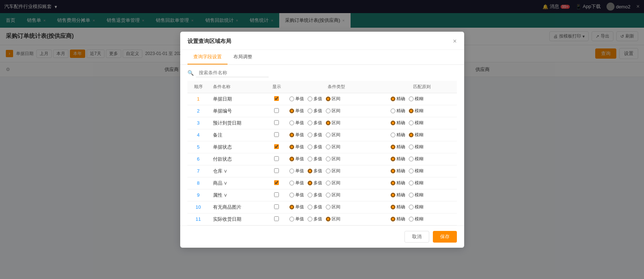 This screenshot has height=279, width=644. Describe the element at coordinates (208, 57) in the screenshot. I see `modal-tab-fields-label: 查询字段设置` at that location.